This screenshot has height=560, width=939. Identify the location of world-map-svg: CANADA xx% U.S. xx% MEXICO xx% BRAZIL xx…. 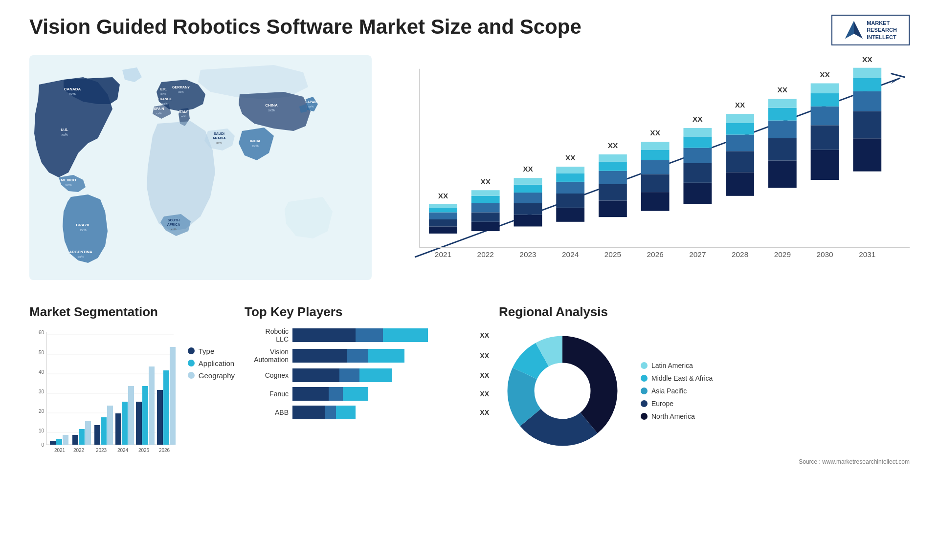
(201, 168).